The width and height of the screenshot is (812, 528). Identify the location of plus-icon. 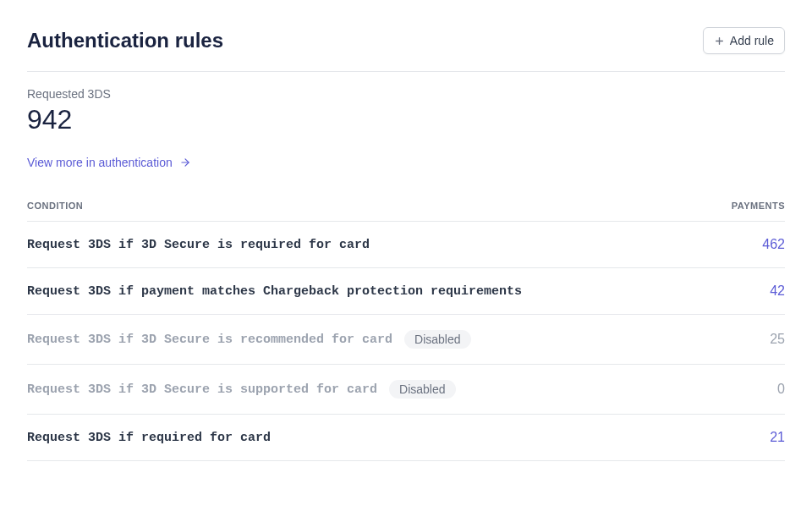
(719, 41).